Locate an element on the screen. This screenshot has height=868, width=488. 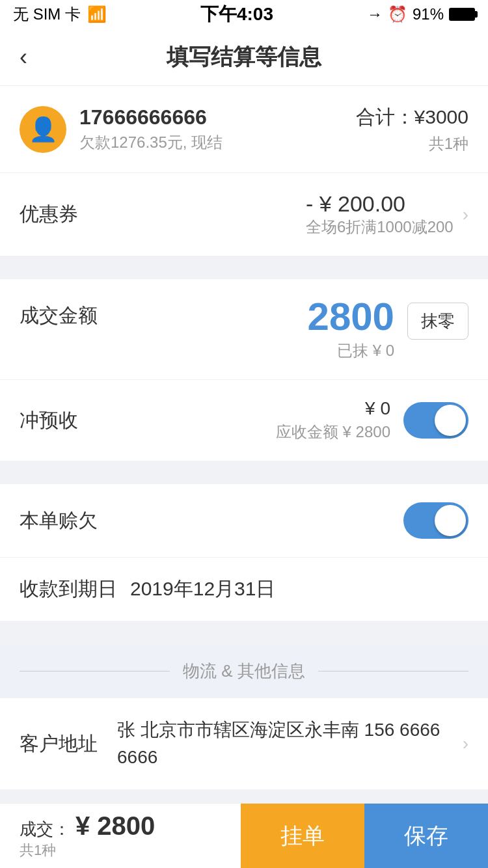
back-button: ‹ is located at coordinates (30, 57).